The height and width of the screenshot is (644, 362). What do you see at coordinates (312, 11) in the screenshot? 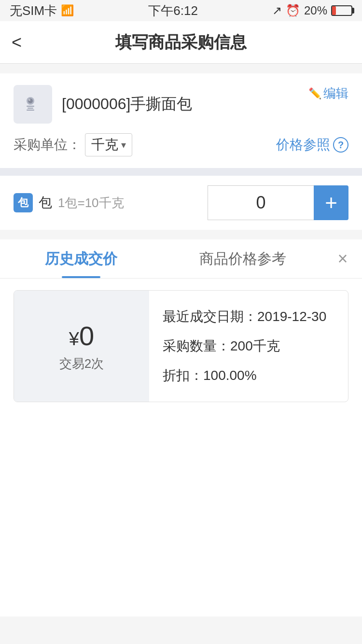
I see `status-right: ↗ ⏰ 20%` at bounding box center [312, 11].